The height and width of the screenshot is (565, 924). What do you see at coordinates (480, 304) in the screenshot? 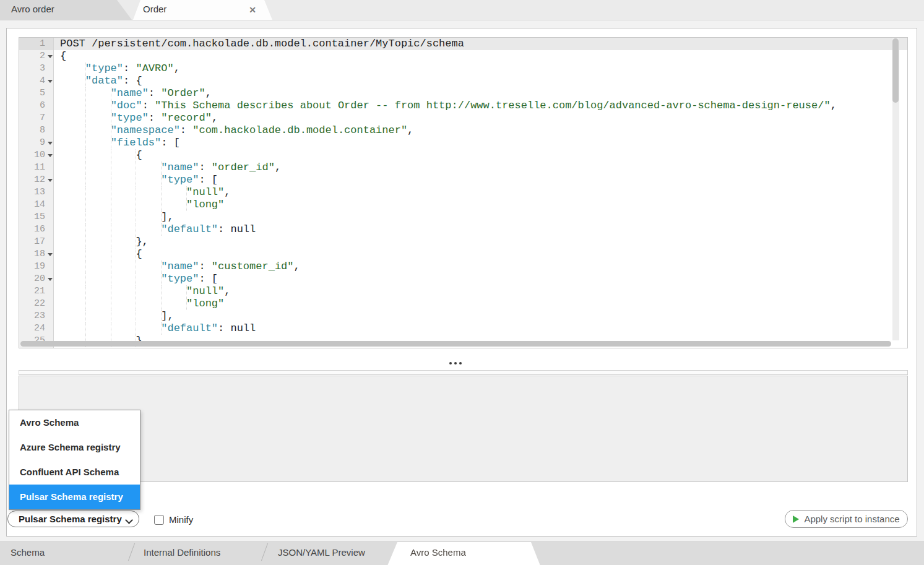
I see `code-line: "long"` at bounding box center [480, 304].